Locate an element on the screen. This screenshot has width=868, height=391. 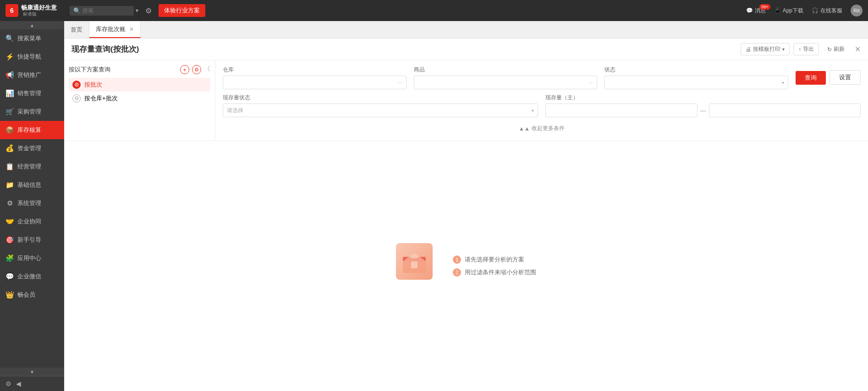
empty-icon-container is located at coordinates (419, 266).